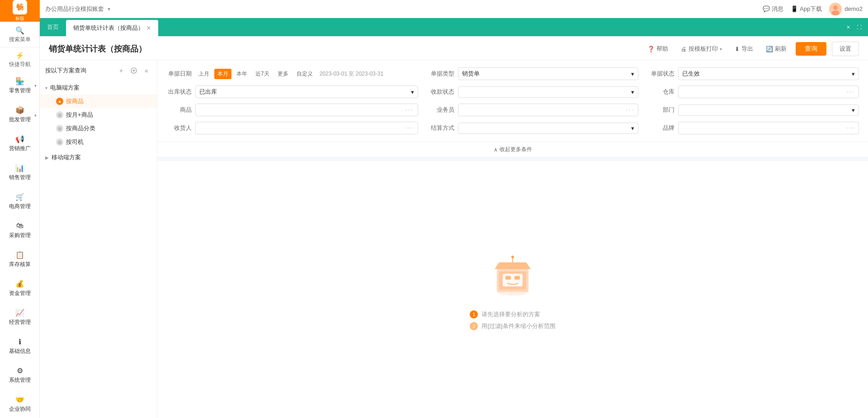 The image size is (868, 418). What do you see at coordinates (454, 27) in the screenshot?
I see `tab-bar: 首页 销货单统计计表（按商品） ✕ ✕ ⛶` at bounding box center [454, 27].